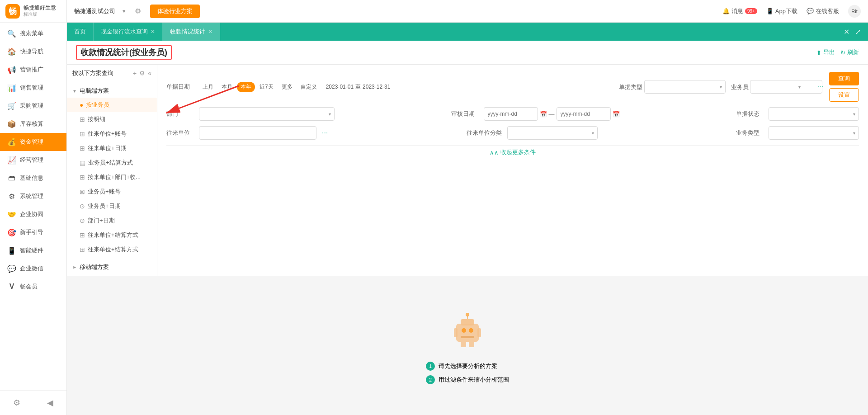 The image size is (868, 415). What do you see at coordinates (782, 11) in the screenshot?
I see `app-download-btn: 📱 App下载` at bounding box center [782, 11].